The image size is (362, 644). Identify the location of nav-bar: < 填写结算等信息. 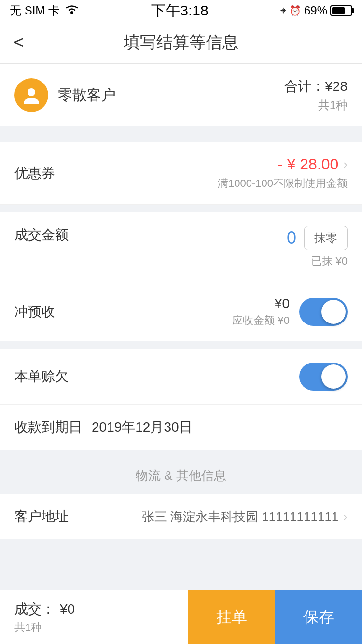
(181, 42).